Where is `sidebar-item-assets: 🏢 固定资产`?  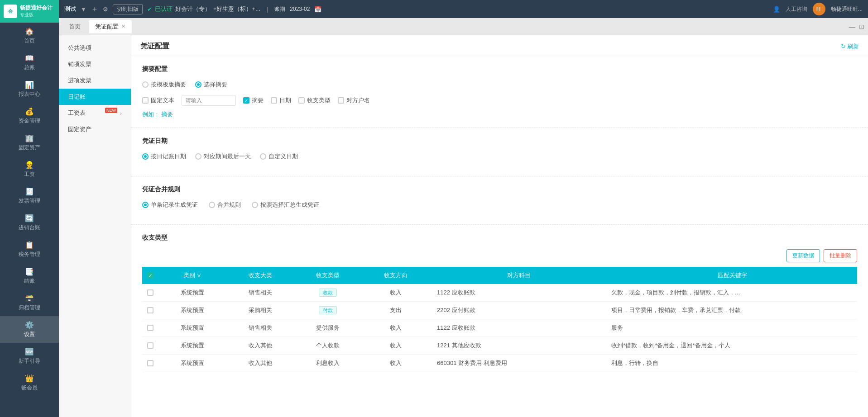 sidebar-item-assets: 🏢 固定资产 is located at coordinates (29, 143).